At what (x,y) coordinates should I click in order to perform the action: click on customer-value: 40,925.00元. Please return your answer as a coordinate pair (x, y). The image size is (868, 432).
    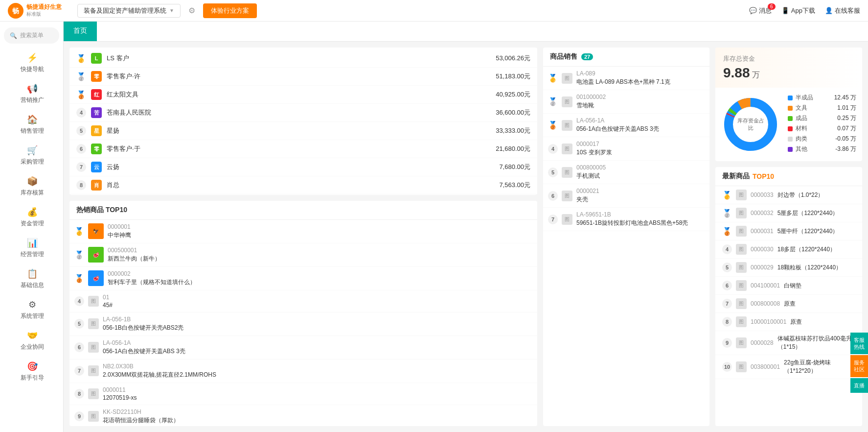
    Looking at the image, I should click on (513, 95).